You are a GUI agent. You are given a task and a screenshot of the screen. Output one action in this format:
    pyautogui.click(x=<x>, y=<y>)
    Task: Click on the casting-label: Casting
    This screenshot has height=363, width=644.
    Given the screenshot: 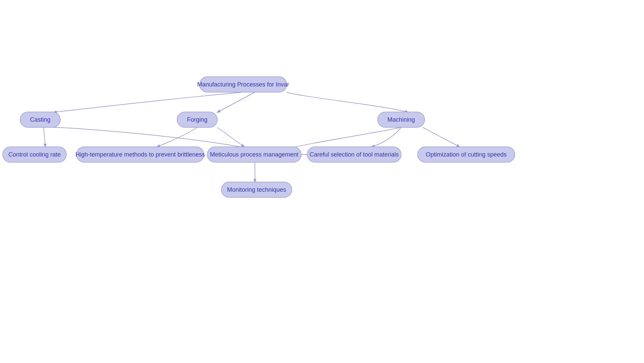 What is the action you would take?
    pyautogui.click(x=40, y=120)
    